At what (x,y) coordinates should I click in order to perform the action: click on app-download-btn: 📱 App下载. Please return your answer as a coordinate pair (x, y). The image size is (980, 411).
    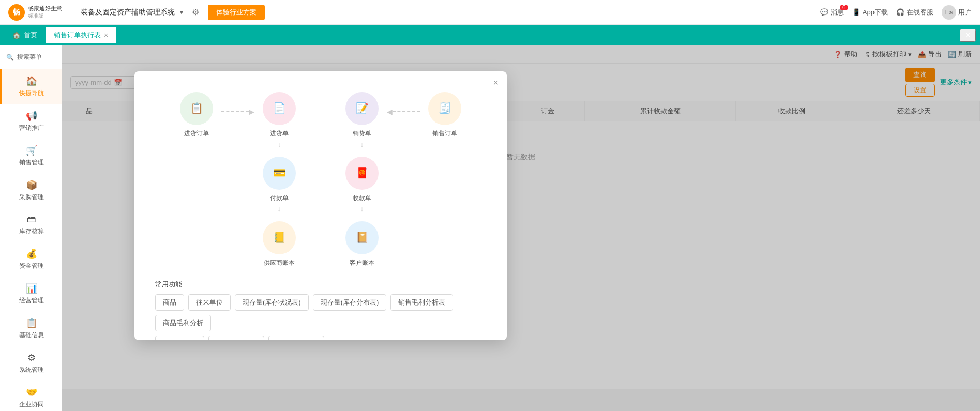
    Looking at the image, I should click on (870, 12).